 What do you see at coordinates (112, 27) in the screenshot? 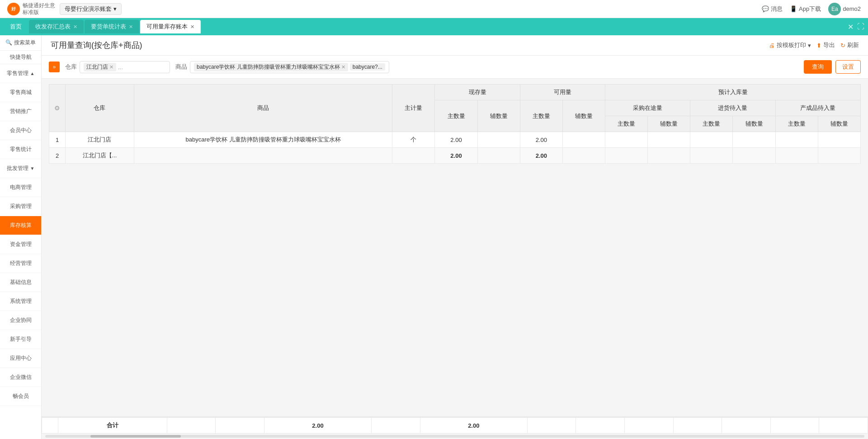
I see `tab-order-stats: 要货单统计表 ✕` at bounding box center [112, 27].